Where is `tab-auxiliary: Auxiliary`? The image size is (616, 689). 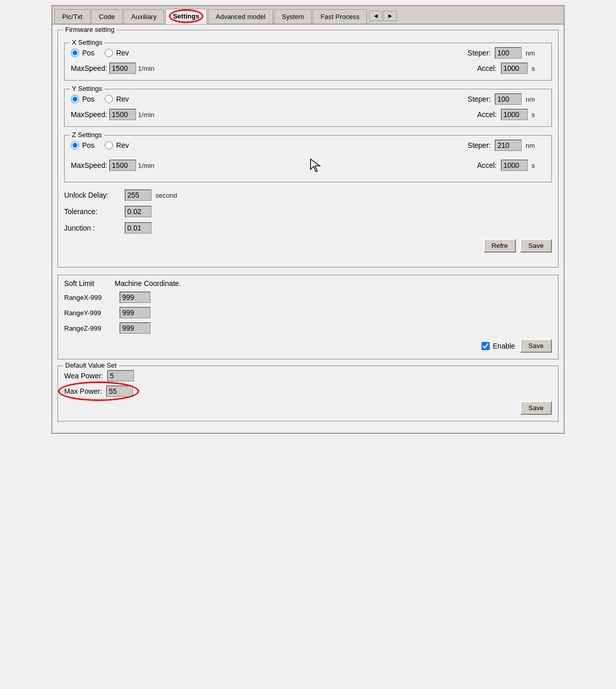
tab-auxiliary: Auxiliary is located at coordinates (144, 16).